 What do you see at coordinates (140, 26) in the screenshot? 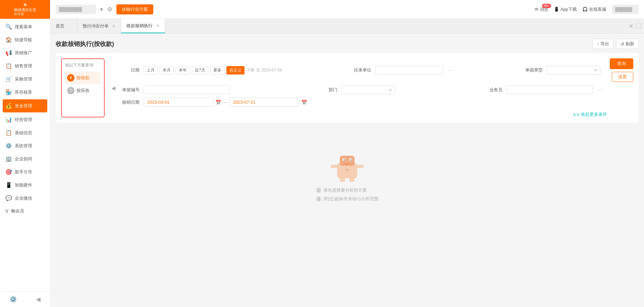
I see `receipt-verify-tab-label: 收款核销执行` at bounding box center [140, 26].